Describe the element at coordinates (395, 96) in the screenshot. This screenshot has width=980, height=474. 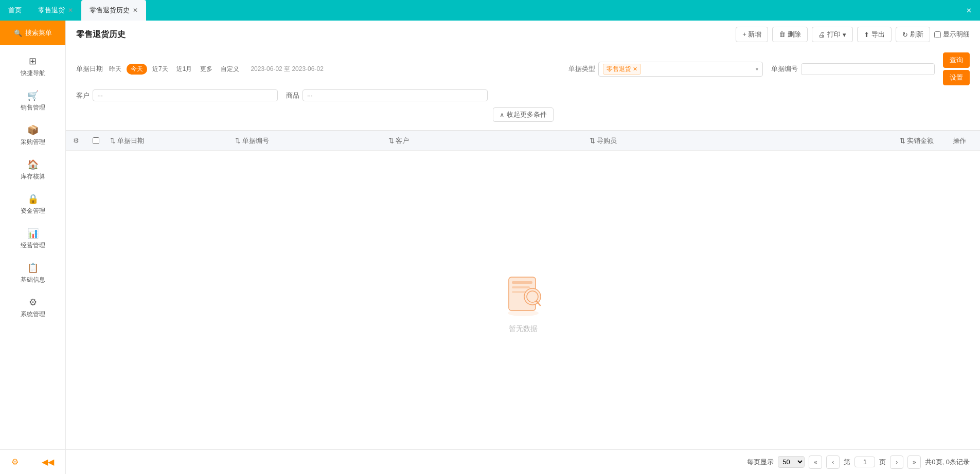
I see `goods-input` at that location.